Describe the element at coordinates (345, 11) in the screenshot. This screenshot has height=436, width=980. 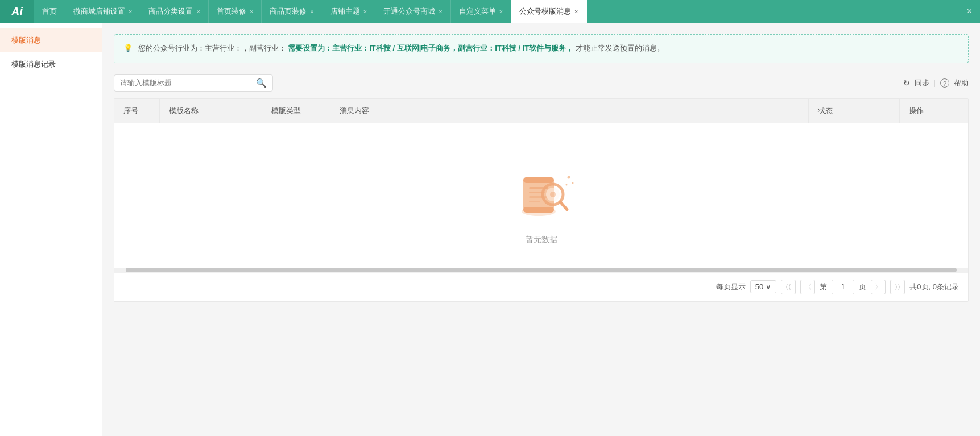
I see `nav-tab-theme-label: 店铺主题` at that location.